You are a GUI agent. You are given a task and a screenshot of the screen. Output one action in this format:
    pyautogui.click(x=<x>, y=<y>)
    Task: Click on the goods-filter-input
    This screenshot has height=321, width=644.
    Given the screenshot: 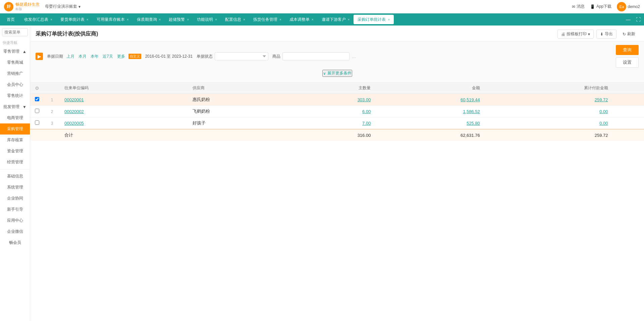 What is the action you would take?
    pyautogui.click(x=316, y=56)
    